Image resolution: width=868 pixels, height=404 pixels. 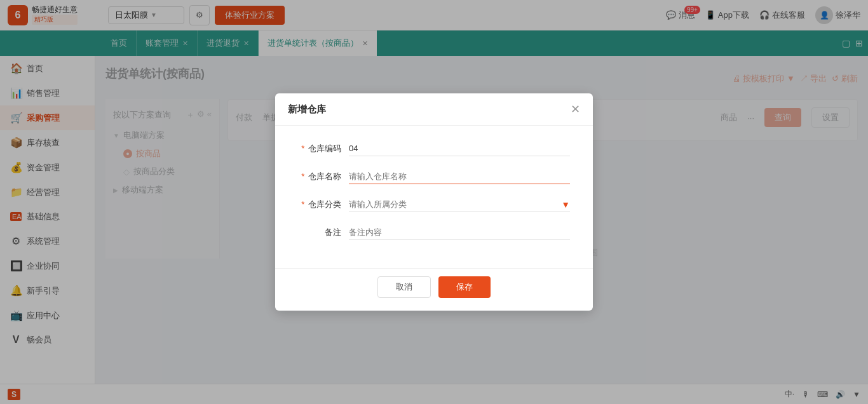 What do you see at coordinates (434, 109) in the screenshot?
I see `dialog-header: 新增仓库 ✕` at bounding box center [434, 109].